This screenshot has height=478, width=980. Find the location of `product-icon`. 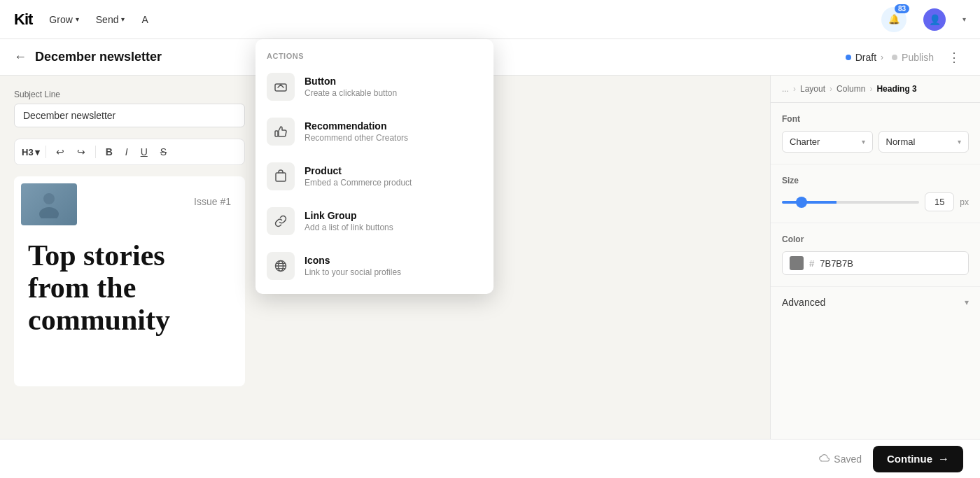

product-icon is located at coordinates (281, 176).